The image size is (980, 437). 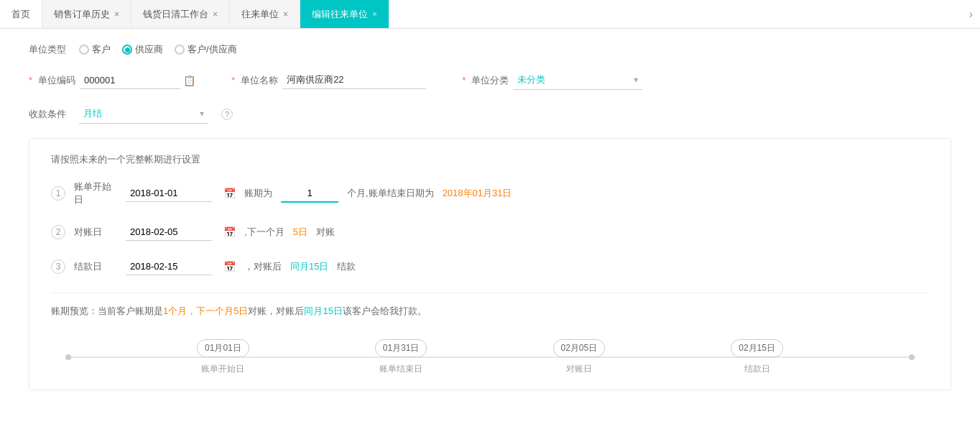 I want to click on calendar-icon-3: 📅, so click(x=230, y=267).